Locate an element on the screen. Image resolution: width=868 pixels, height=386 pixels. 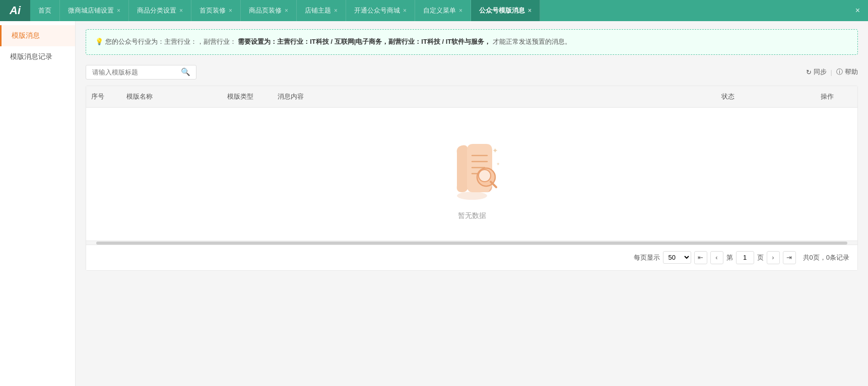
prev-page-button: ‹ is located at coordinates (717, 258).